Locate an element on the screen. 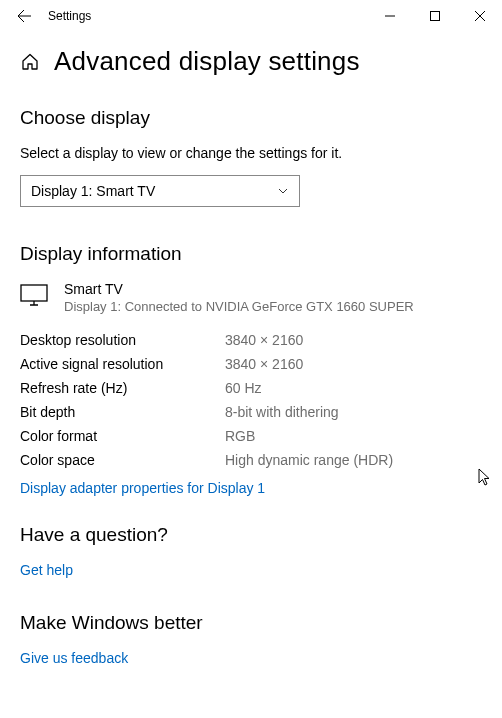  choose-display-description: Select a display to view or change the s… is located at coordinates (251, 153).